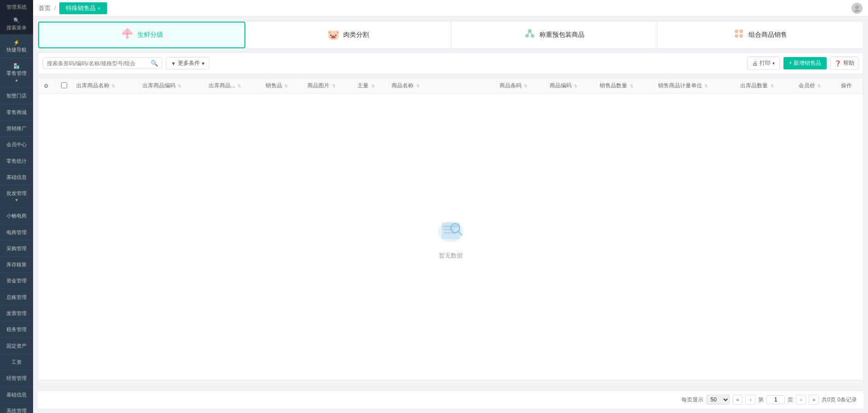 The height and width of the screenshot is (413, 868). What do you see at coordinates (17, 129) in the screenshot?
I see `sidebar-item-marketing: 营销推广` at bounding box center [17, 129].